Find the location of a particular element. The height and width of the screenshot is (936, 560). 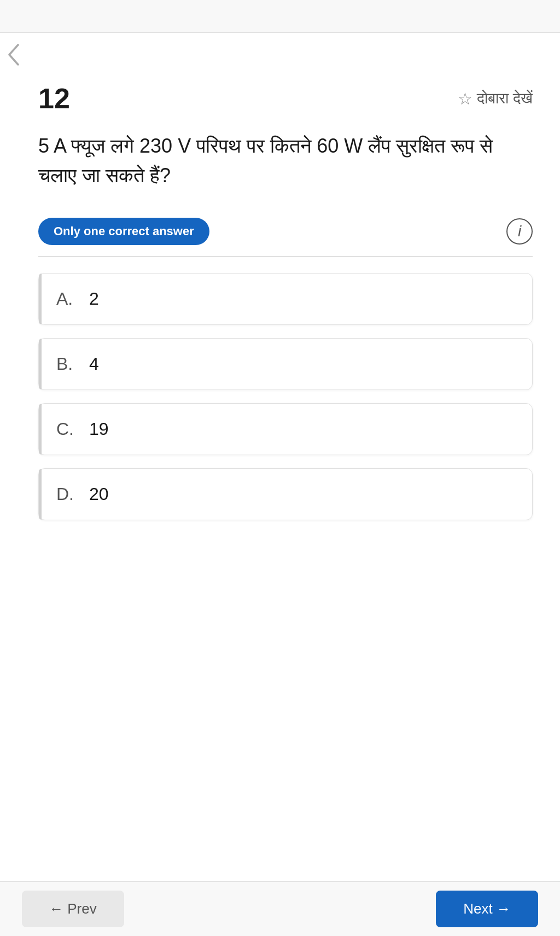

option-b: B. 4 is located at coordinates (285, 364).